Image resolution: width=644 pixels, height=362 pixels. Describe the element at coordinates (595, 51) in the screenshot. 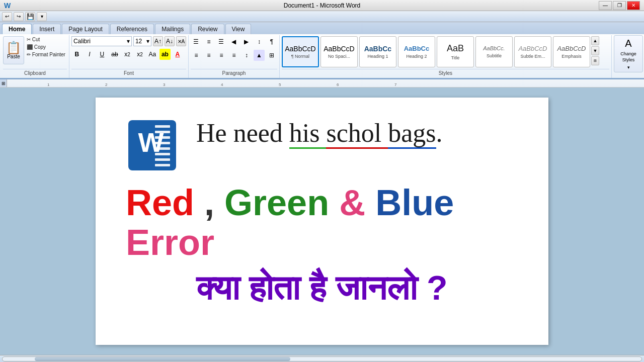

I see `styles-navigation: ▲ ▼ ⊞` at that location.